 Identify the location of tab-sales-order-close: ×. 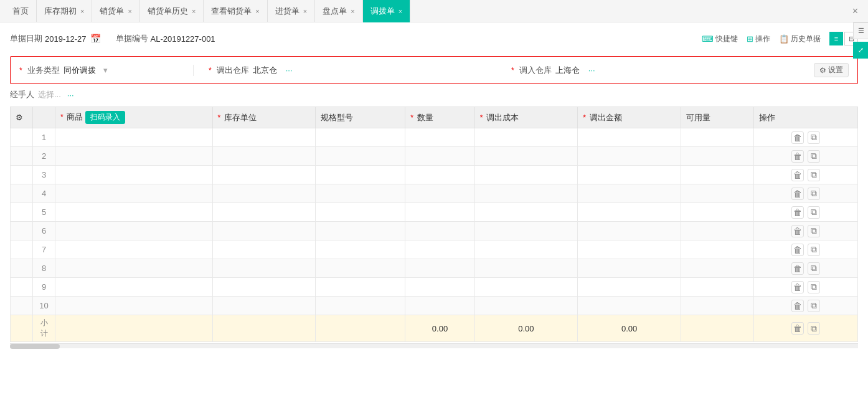
(130, 11).